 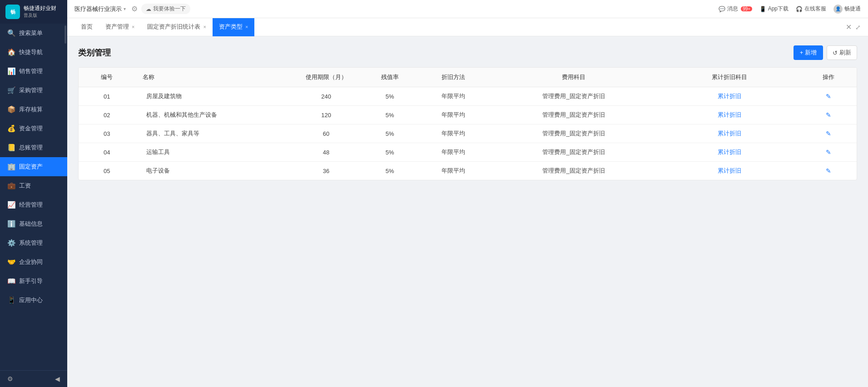 I want to click on cell-expense-0: 管理费用_固定资产折旧, so click(x=574, y=96).